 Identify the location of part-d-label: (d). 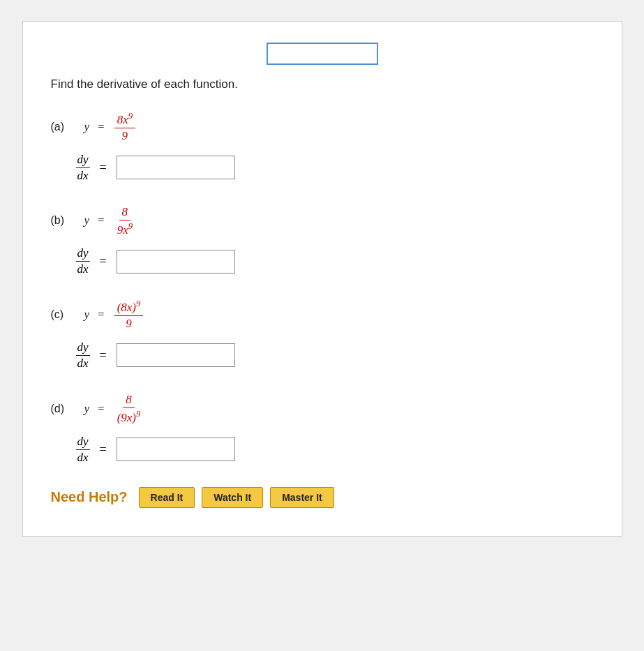
(63, 409).